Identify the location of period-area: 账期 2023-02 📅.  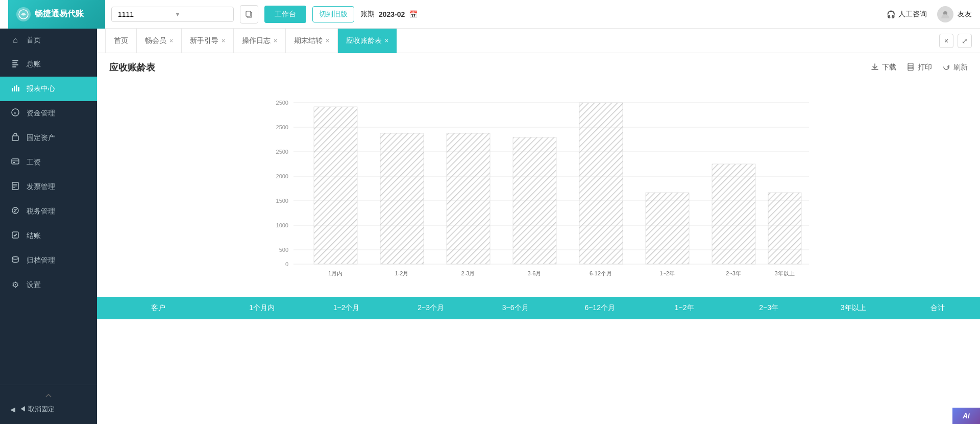
(389, 14).